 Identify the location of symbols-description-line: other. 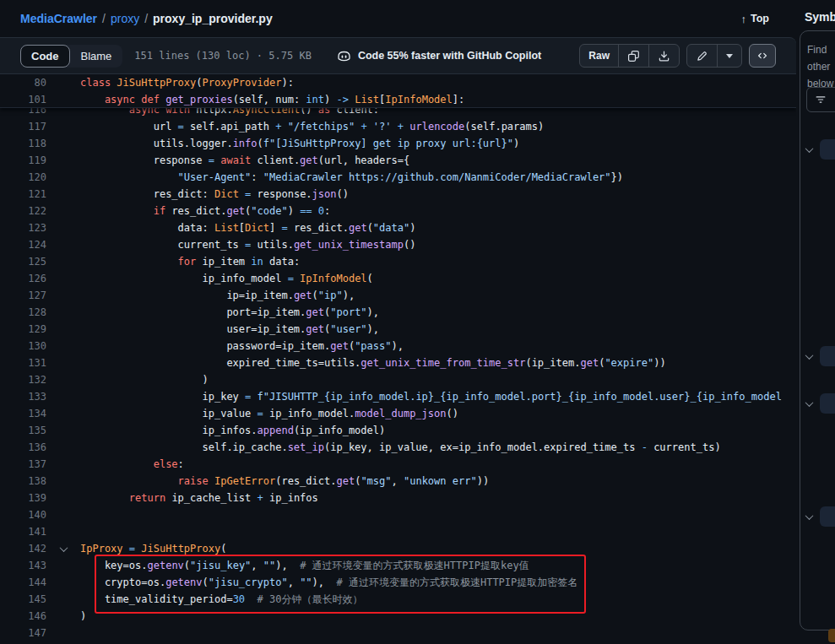
(821, 67).